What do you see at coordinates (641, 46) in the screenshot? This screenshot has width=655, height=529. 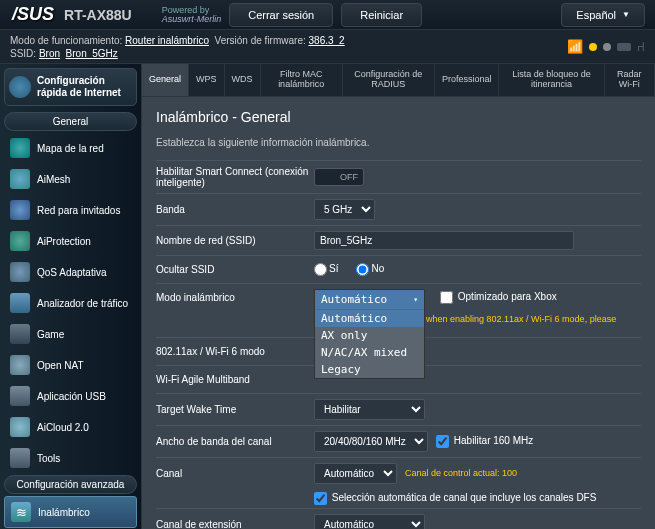 I see `usb-icon: ⑁` at bounding box center [641, 46].